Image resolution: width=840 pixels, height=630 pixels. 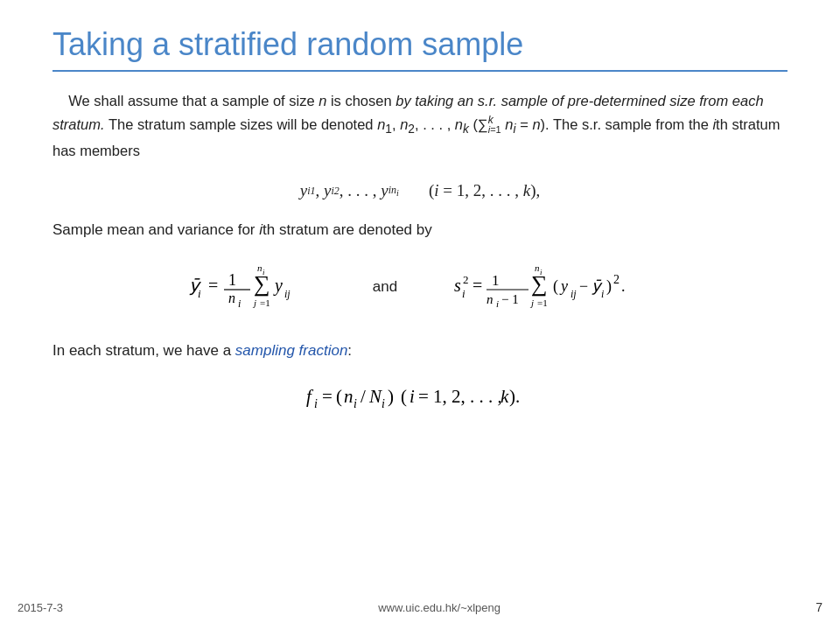 What do you see at coordinates (420, 351) in the screenshot?
I see `sampling-fraction-label: In each stratum, we have a sampling frac…` at bounding box center [420, 351].